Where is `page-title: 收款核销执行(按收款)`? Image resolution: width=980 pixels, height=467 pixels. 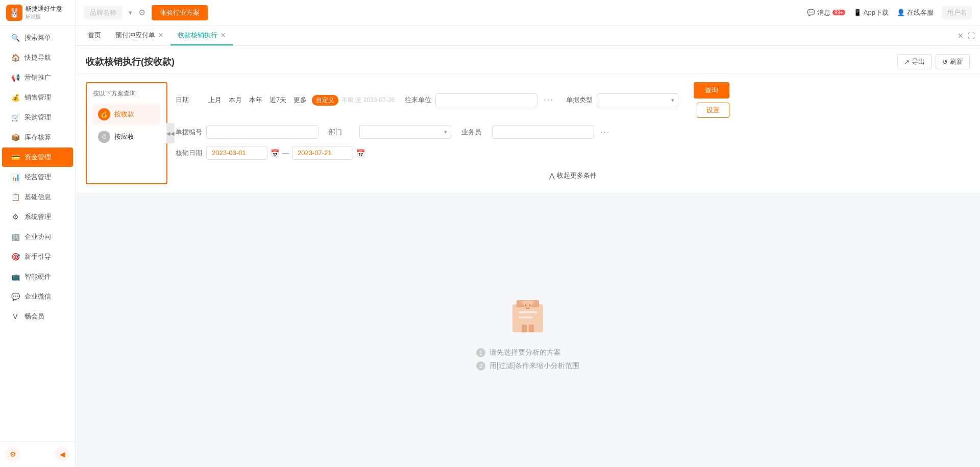 page-title: 收款核销执行(按收款) is located at coordinates (130, 62).